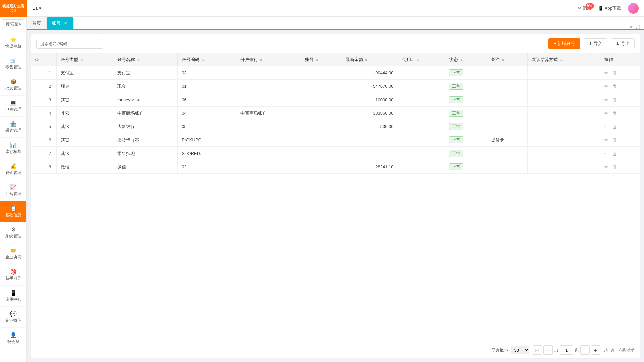 Image resolution: width=644 pixels, height=362 pixels. I want to click on col-settings: ⚙, so click(37, 60).